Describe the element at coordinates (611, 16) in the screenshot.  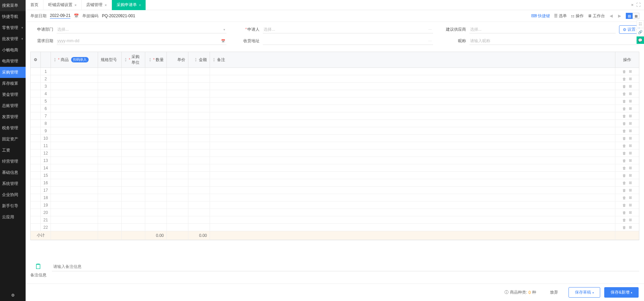
I see `prev-arrow: ◀` at that location.